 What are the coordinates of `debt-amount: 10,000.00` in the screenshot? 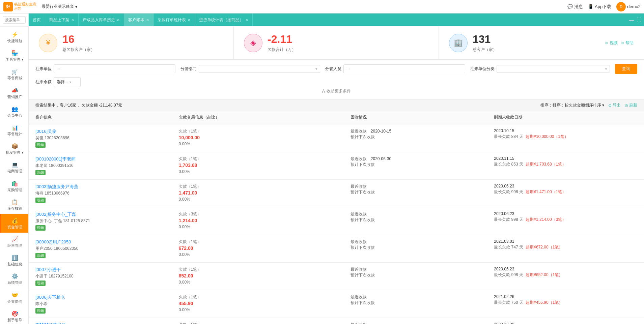 It's located at (265, 138).